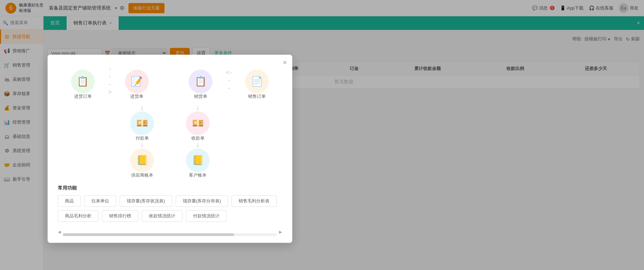 This screenshot has height=270, width=644. I want to click on payment-bill-label: 付款单, so click(142, 138).